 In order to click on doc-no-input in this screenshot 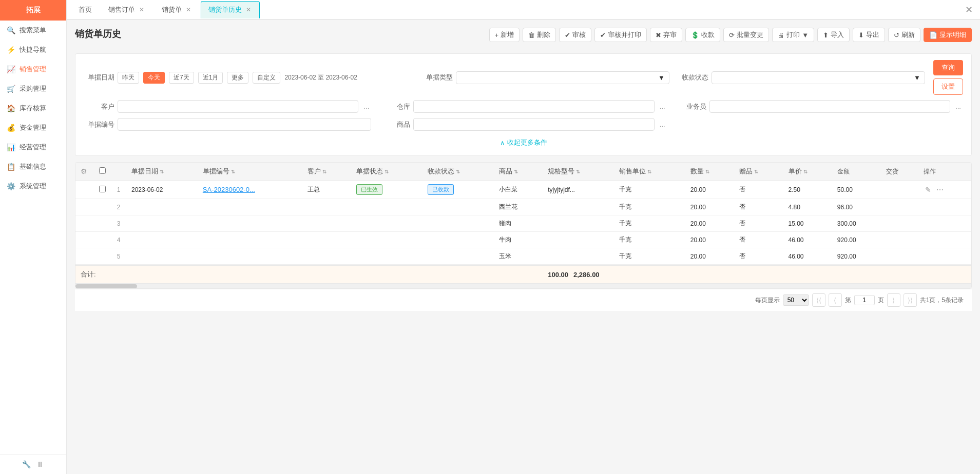, I will do `click(244, 124)`.